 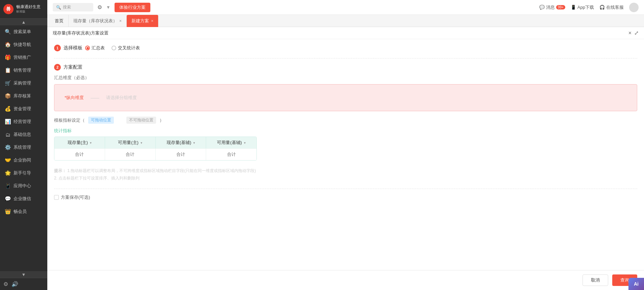 What do you see at coordinates (346, 178) in the screenshot?
I see `tips-item-1: 2. 点击标题栏下拉可设置排序、插入列和删除列` at bounding box center [346, 178].